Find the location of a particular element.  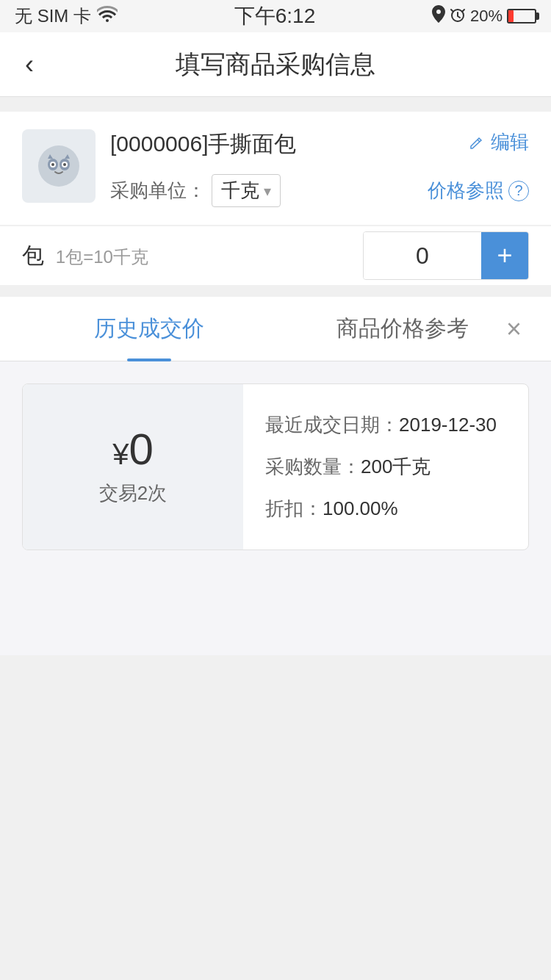

discount-label: 折扣： is located at coordinates (294, 508).